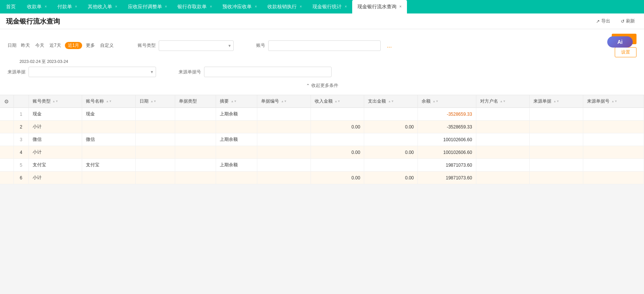  Describe the element at coordinates (56, 46) in the screenshot. I see `date-opt-7days: 近7天` at that location.